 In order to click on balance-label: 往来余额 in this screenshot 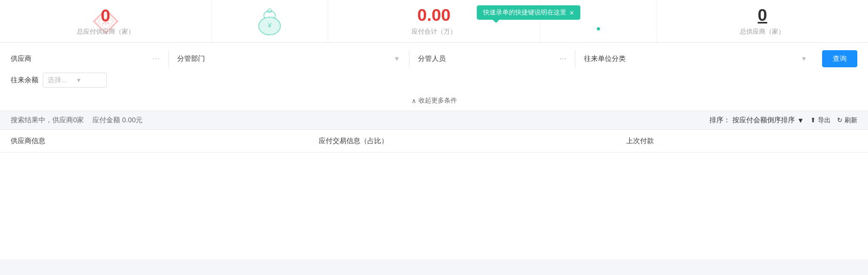, I will do `click(25, 80)`.